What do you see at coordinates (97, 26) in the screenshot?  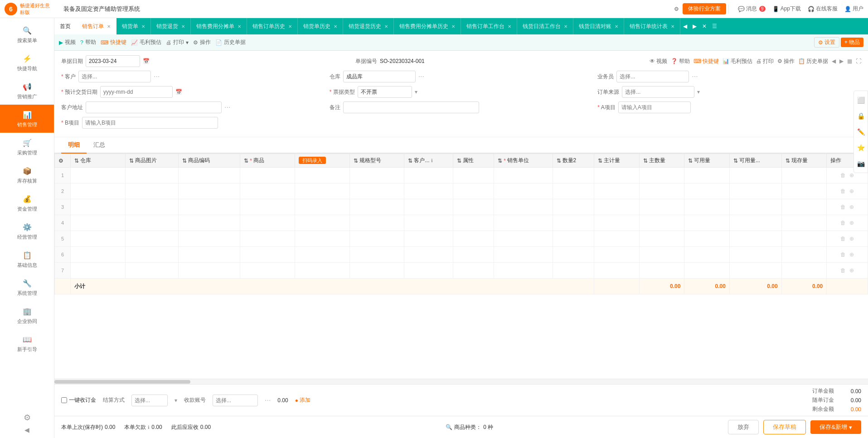 I see `tab-sales-order: 销售订单 ✕` at bounding box center [97, 26].